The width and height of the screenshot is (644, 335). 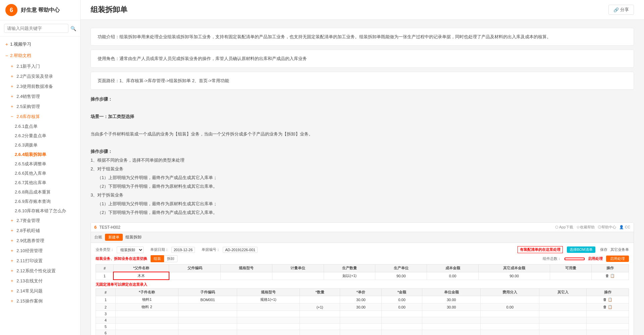 I want to click on ss-label-date: 单据日期：, so click(x=160, y=249).